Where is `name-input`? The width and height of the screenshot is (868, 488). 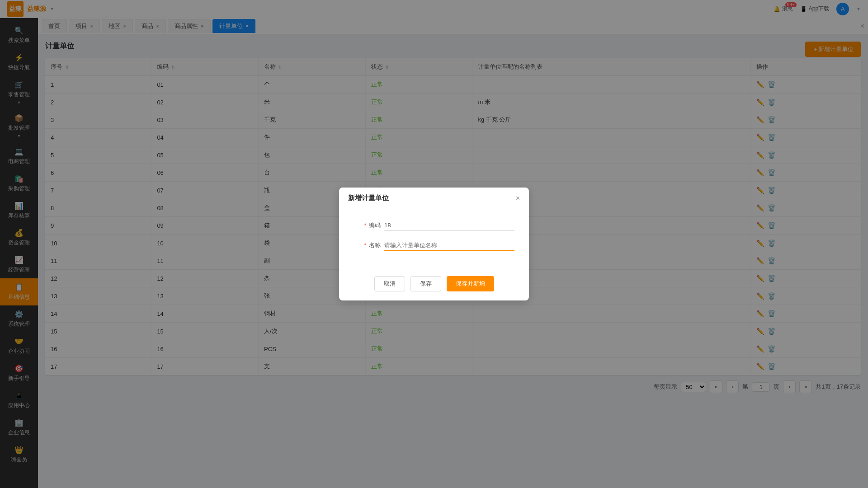
name-input is located at coordinates (449, 245).